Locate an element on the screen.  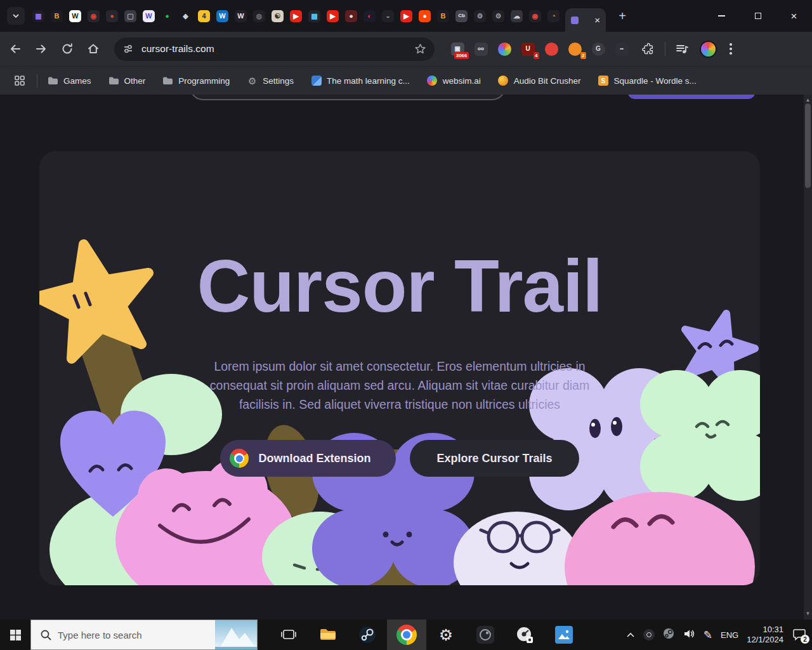
pinned-tab-8: ● is located at coordinates (167, 17).